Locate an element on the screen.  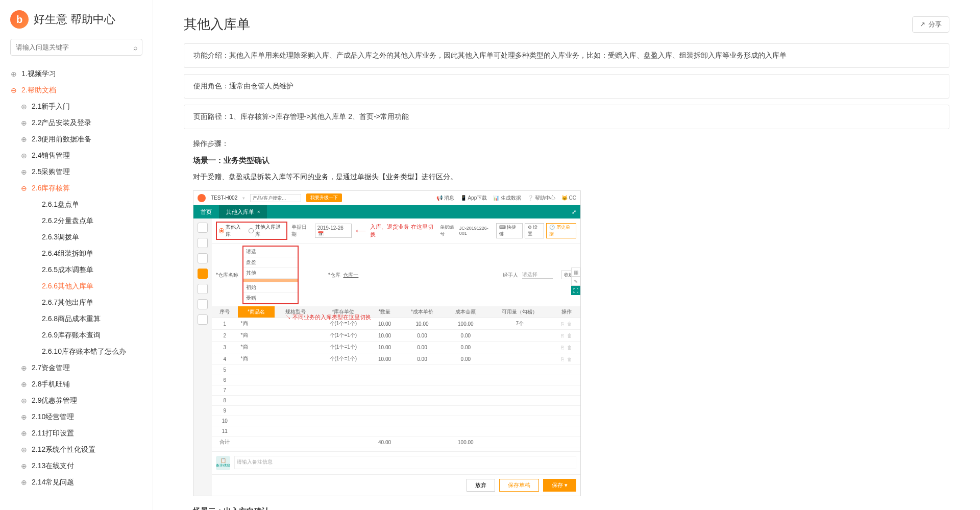
search-input is located at coordinates (77, 47).